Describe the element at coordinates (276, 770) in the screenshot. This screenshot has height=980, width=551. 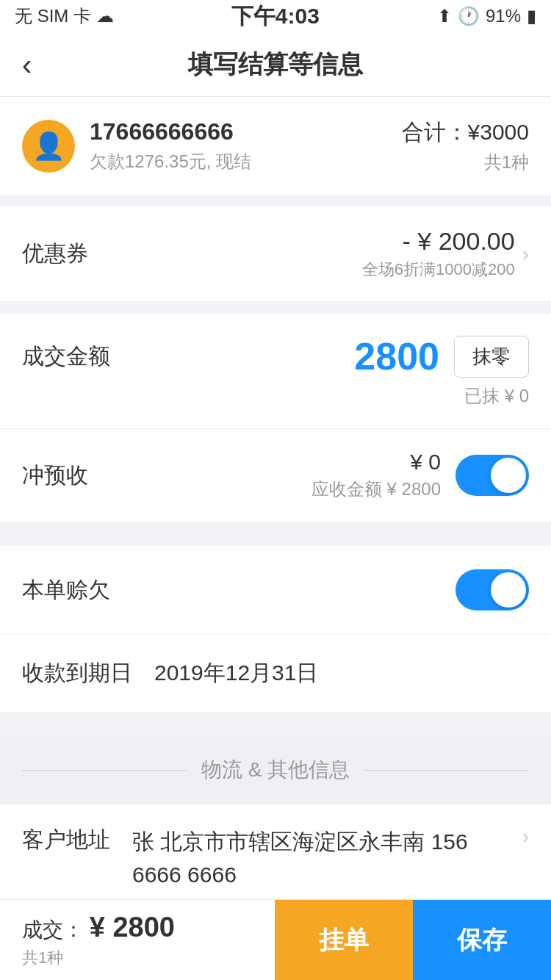
I see `logistics-header: 物流 & 其他信息` at that location.